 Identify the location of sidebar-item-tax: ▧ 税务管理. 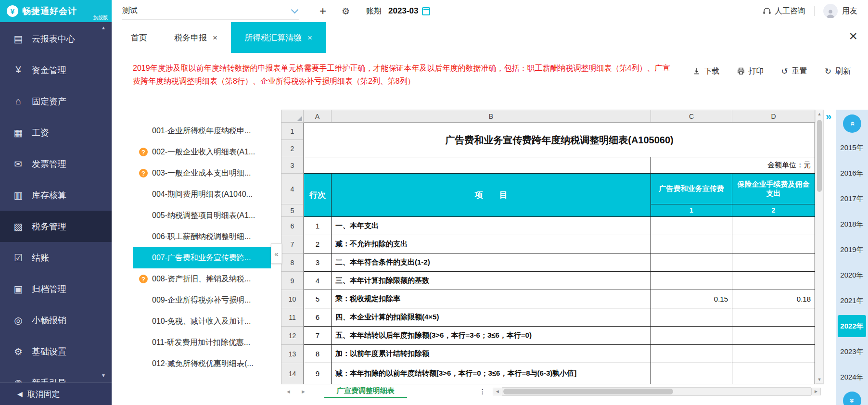
(56, 226).